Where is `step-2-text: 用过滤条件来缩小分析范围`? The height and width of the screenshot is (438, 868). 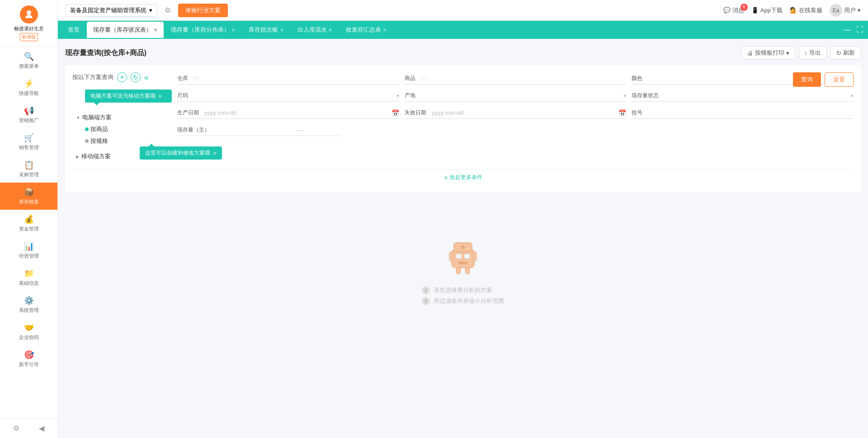
step-2-text: 用过滤条件来缩小分析范围 is located at coordinates (469, 301).